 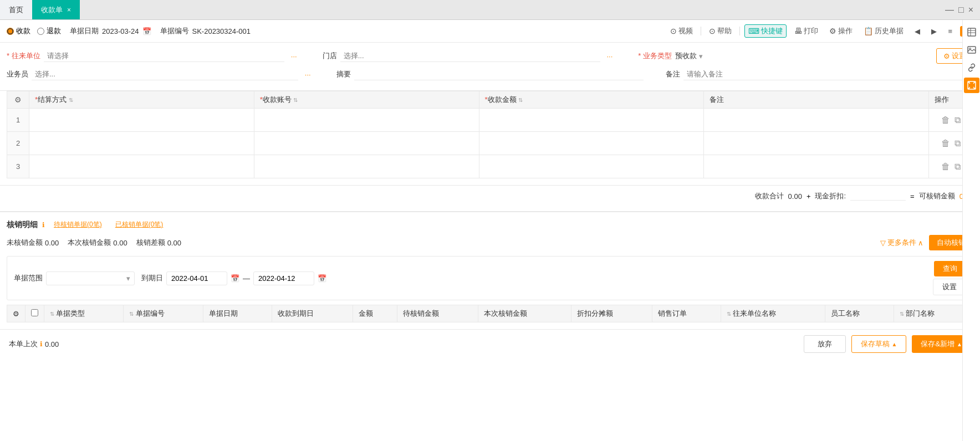 I want to click on row-2-amount, so click(x=591, y=143).